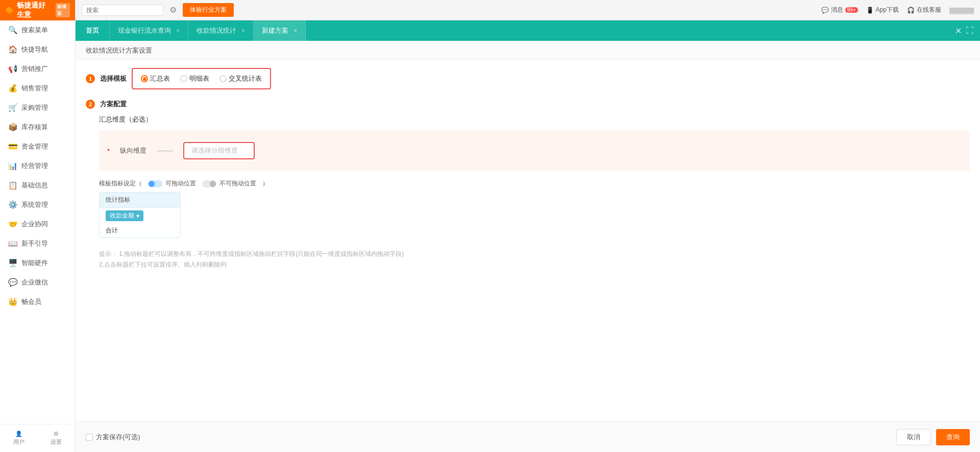 This screenshot has height=452, width=980. Describe the element at coordinates (56, 438) in the screenshot. I see `sidebar-bottom-settings: ⚙ 设置` at that location.